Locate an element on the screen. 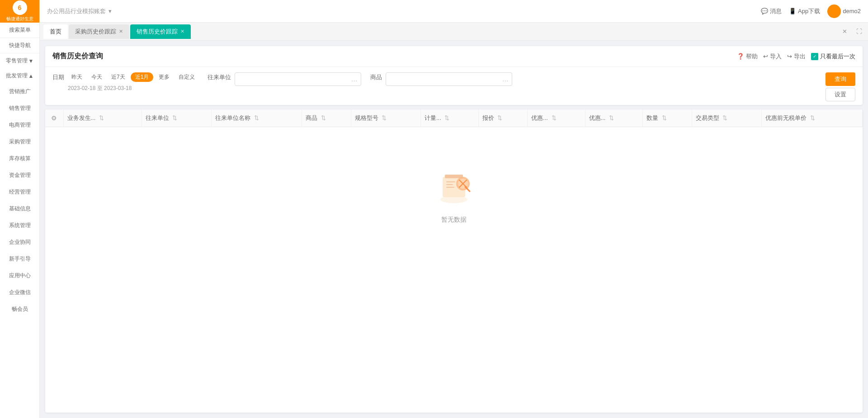 The width and height of the screenshot is (868, 418). sidebar-item-retail: 零售管理 ▼ is located at coordinates (20, 61).